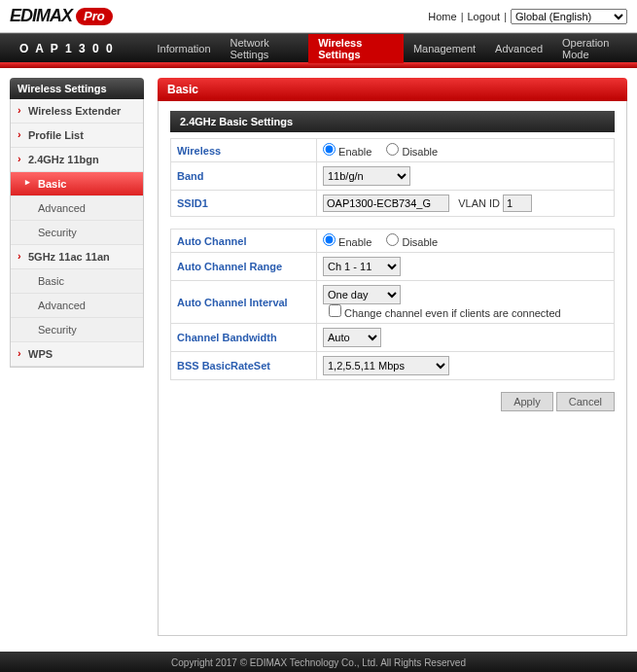 This screenshot has width=637, height=672. What do you see at coordinates (352, 337) in the screenshot?
I see `channel-bandwidth-select: Auto` at bounding box center [352, 337].